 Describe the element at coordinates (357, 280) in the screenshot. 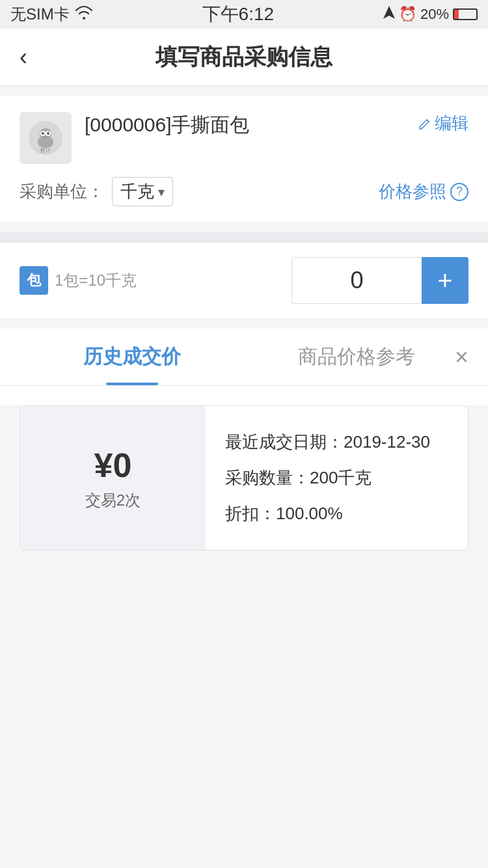

I see `quantity-input` at that location.